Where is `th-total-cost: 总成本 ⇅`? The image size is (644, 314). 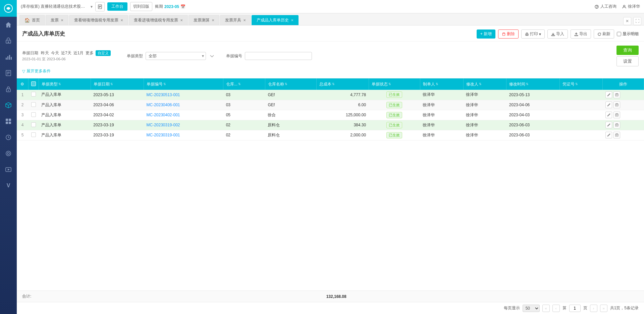 th-total-cost: 总成本 ⇅ is located at coordinates (343, 84).